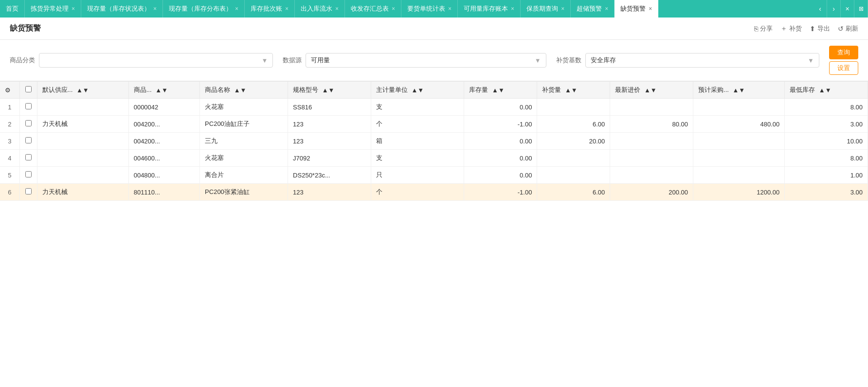  Describe the element at coordinates (292, 60) in the screenshot. I see `datasource-label: 数据源` at that location.